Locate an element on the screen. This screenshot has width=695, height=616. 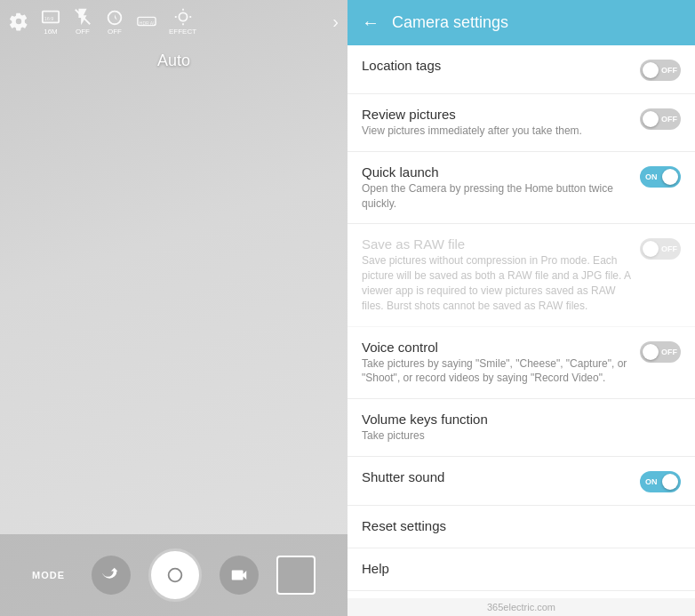
flip-camera-button is located at coordinates (111, 575).